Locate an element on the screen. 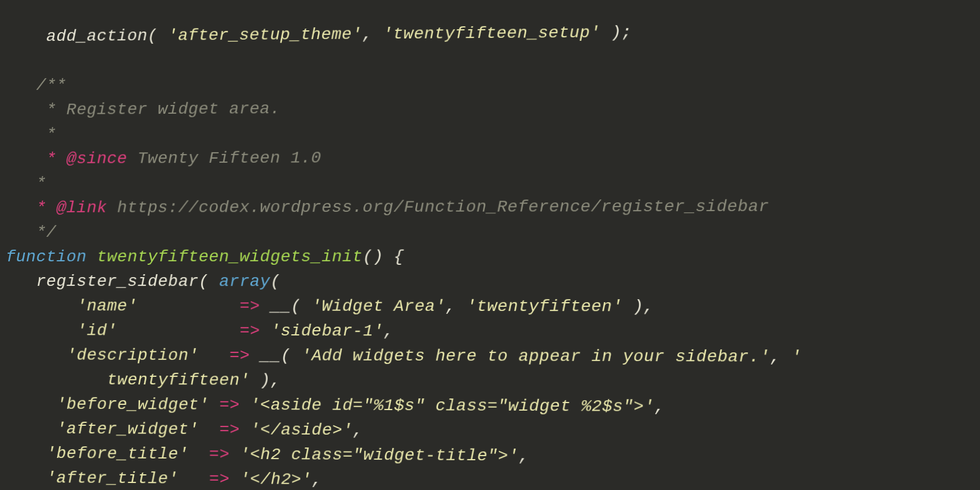 The width and height of the screenshot is (980, 490). doc-text: https://codex.wordpress.org/Function_Ref… is located at coordinates (438, 206).